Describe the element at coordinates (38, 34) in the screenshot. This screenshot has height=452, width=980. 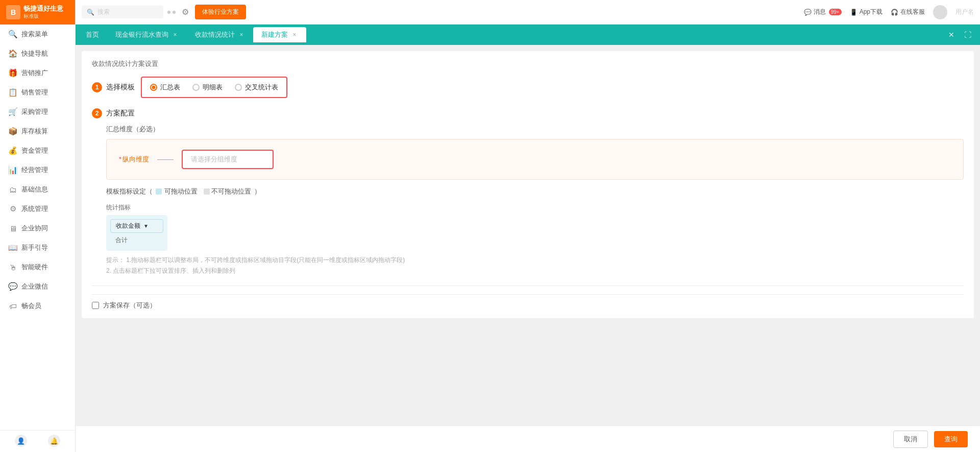
I see `sidebar-item-search: 🔍 搜索菜单` at that location.